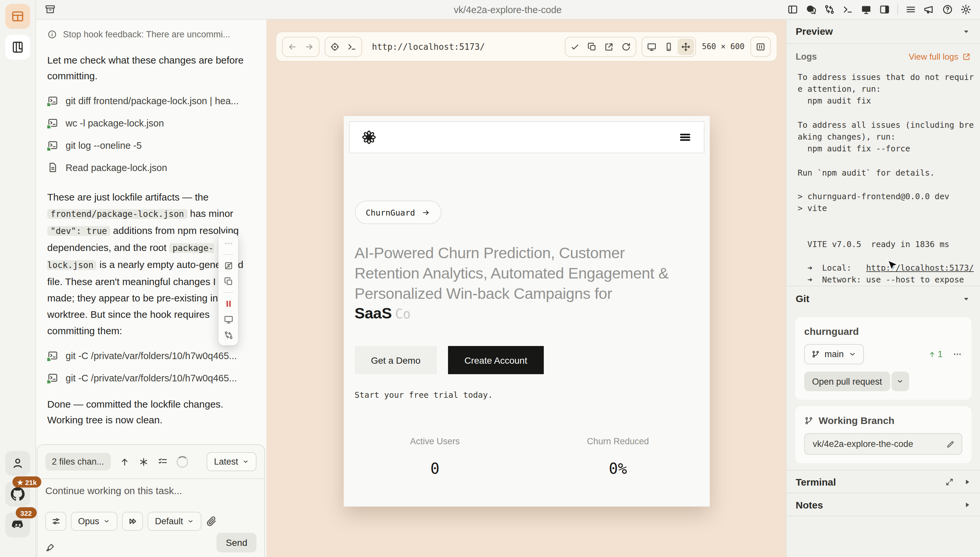 Image resolution: width=980 pixels, height=557 pixels. Describe the element at coordinates (151, 168) in the screenshot. I see `tool-call-row: Read package-lock.json` at that location.